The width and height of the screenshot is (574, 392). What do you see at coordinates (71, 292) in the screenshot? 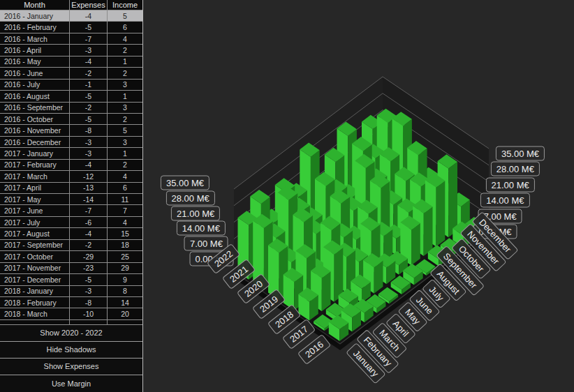
I see `table-row: 2018 - January-38` at bounding box center [71, 292].